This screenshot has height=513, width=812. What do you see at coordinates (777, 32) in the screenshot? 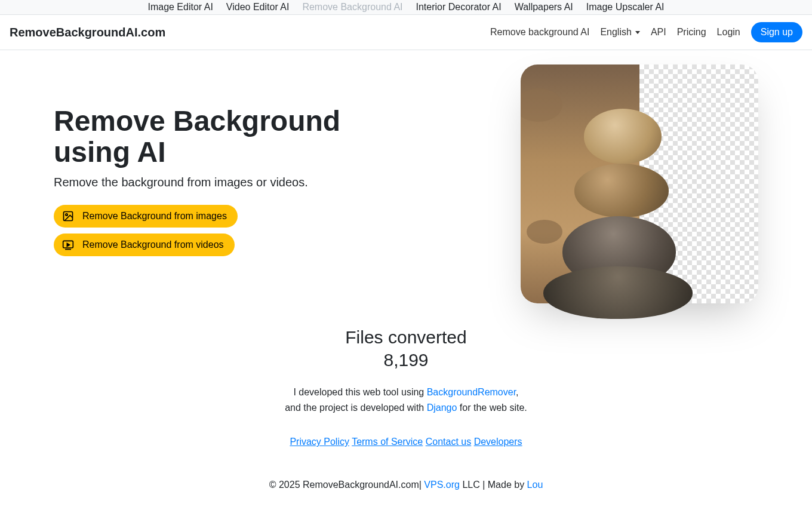
I see `signup-button: Sign up` at bounding box center [777, 32].